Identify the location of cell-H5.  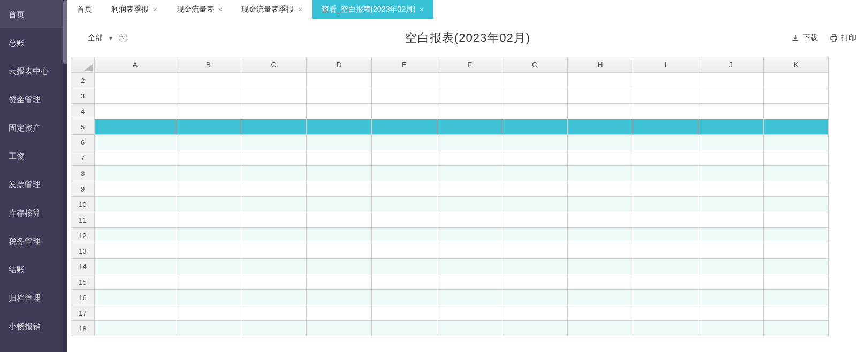
(600, 127).